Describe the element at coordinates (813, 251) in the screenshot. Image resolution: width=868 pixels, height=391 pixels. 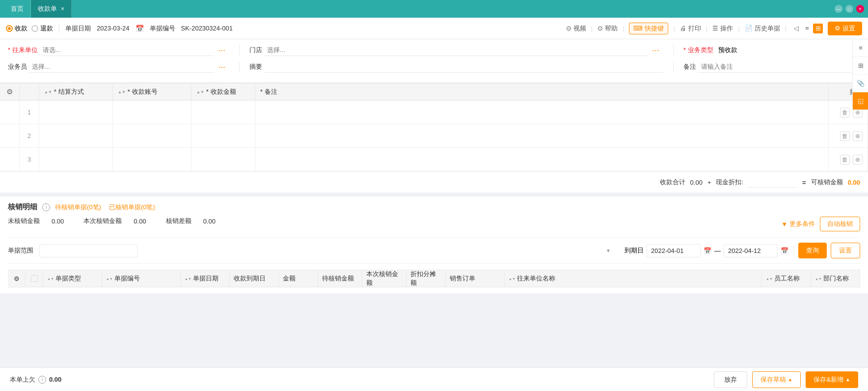
I see `query-button: 查询` at that location.